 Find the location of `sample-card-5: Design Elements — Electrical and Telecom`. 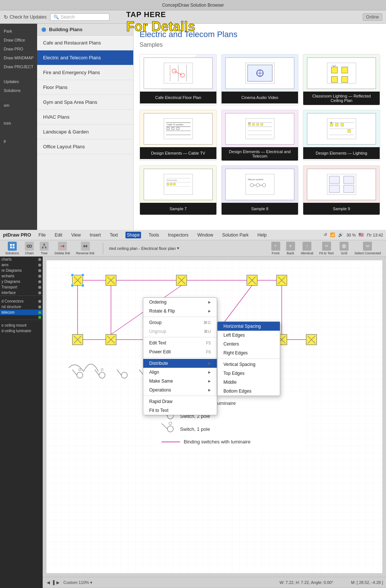

sample-card-5: Design Elements — Electrical and Telecom is located at coordinates (260, 135).